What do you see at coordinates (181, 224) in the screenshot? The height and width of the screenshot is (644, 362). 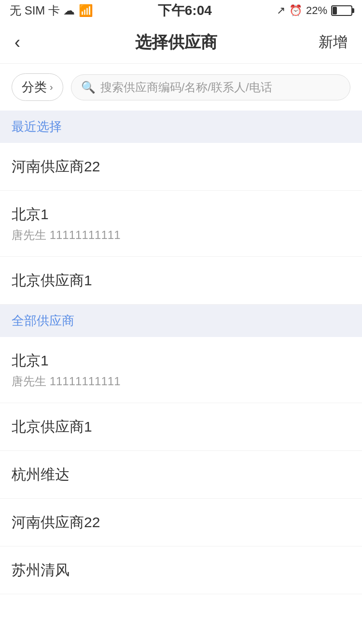 I see `recent-list-item: 北京1 唐先生 11111111111` at bounding box center [181, 224].